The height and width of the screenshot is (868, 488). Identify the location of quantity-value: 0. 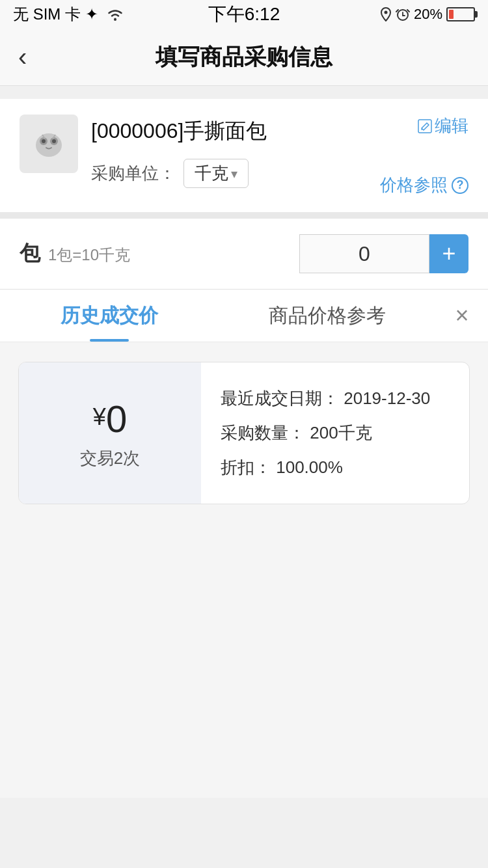
(364, 254).